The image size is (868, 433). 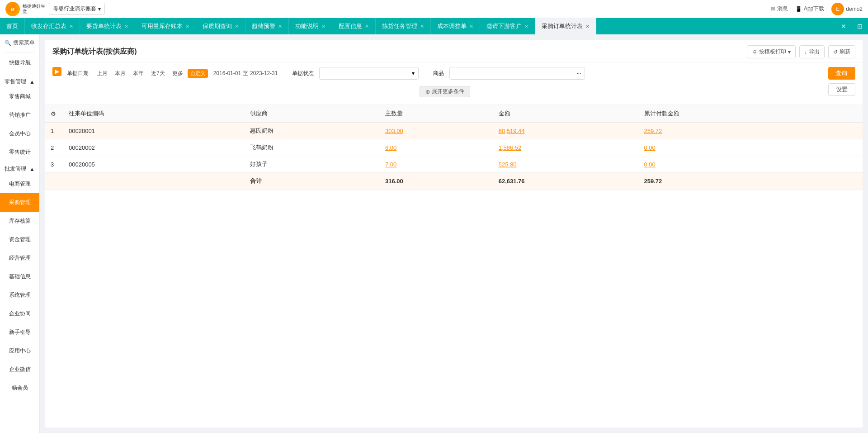 I want to click on tab-chengben: 成本调整单 ✕, so click(x=456, y=26).